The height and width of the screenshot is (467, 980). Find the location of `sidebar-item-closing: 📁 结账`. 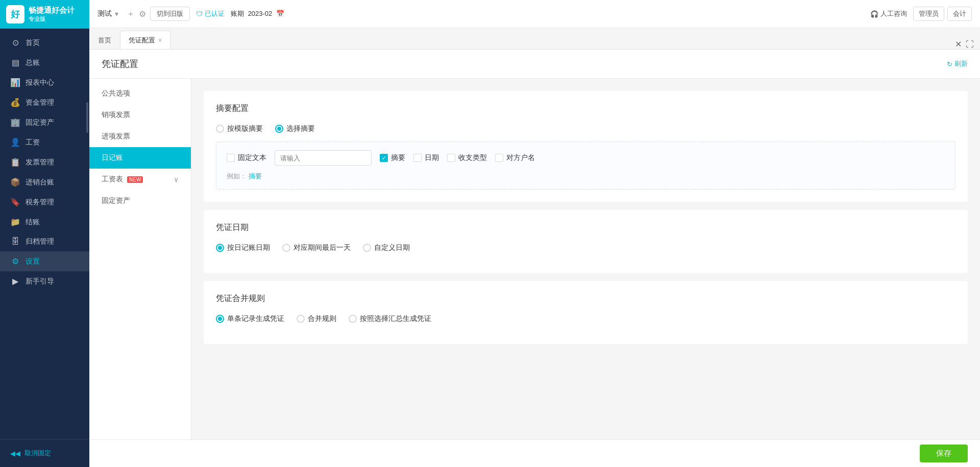

sidebar-item-closing: 📁 结账 is located at coordinates (45, 222).